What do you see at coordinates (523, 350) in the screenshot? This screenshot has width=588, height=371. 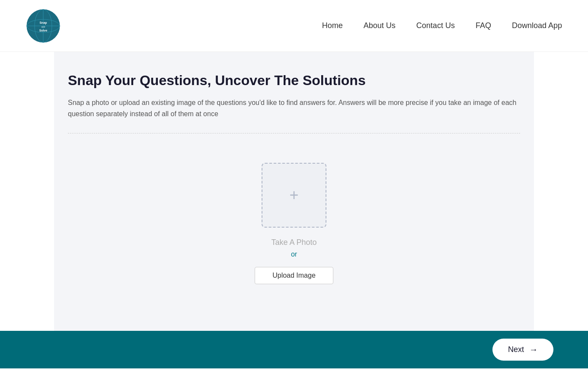 I see `next-button: Next →` at bounding box center [523, 350].